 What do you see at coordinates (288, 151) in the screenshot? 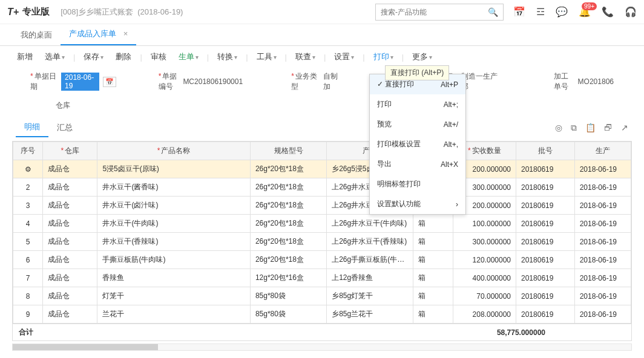
I see `col-spec: 规格型号` at bounding box center [288, 151].